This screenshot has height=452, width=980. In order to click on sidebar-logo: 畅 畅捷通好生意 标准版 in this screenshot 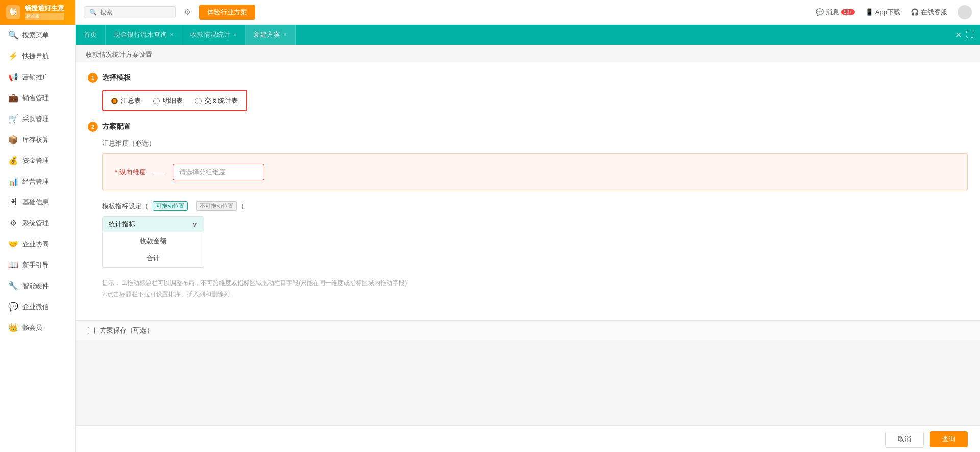, I will do `click(38, 12)`.